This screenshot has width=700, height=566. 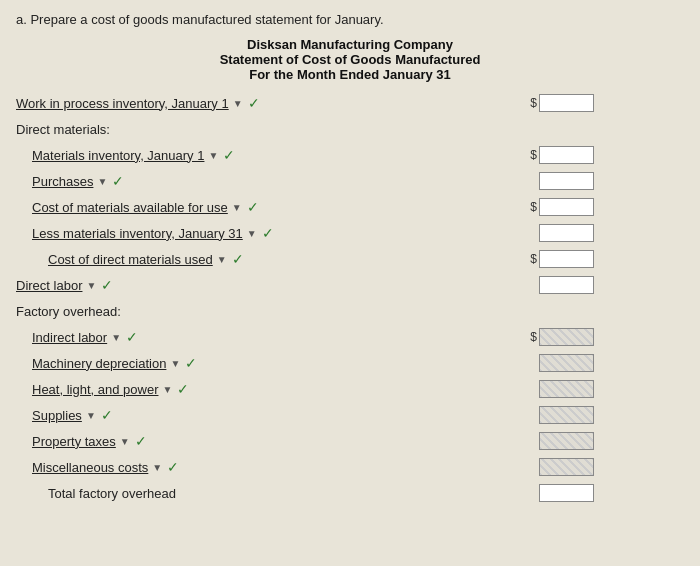 I want to click on heat-light-power-dropdown: ▼, so click(x=167, y=390).